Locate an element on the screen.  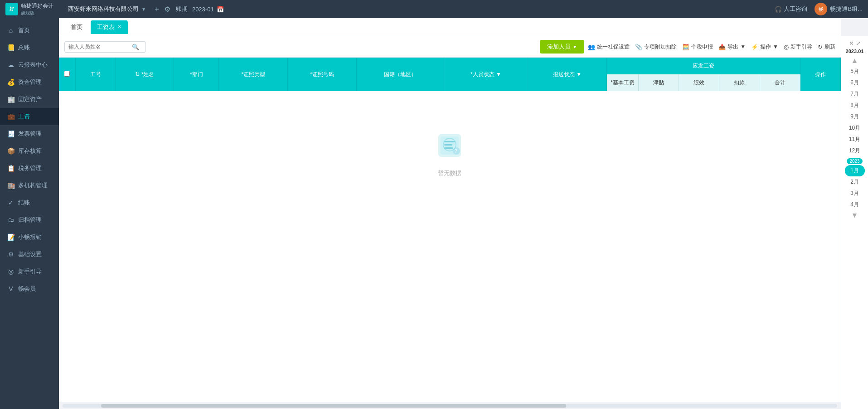
tab-close-button: ✕ is located at coordinates (120, 27).